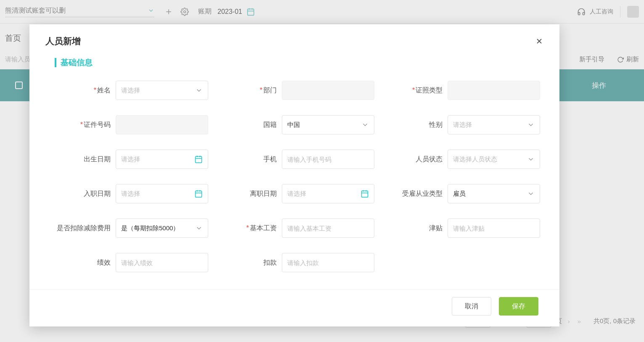  I want to click on mobile-field, so click(328, 160).